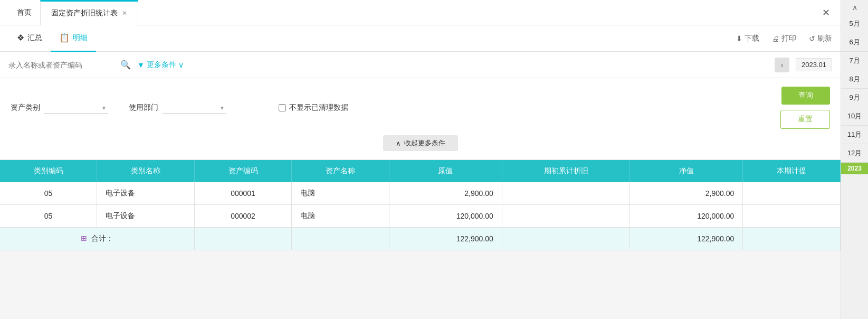 The image size is (868, 319). I want to click on use-dept-filter: 使用部门 ▼, so click(177, 108).